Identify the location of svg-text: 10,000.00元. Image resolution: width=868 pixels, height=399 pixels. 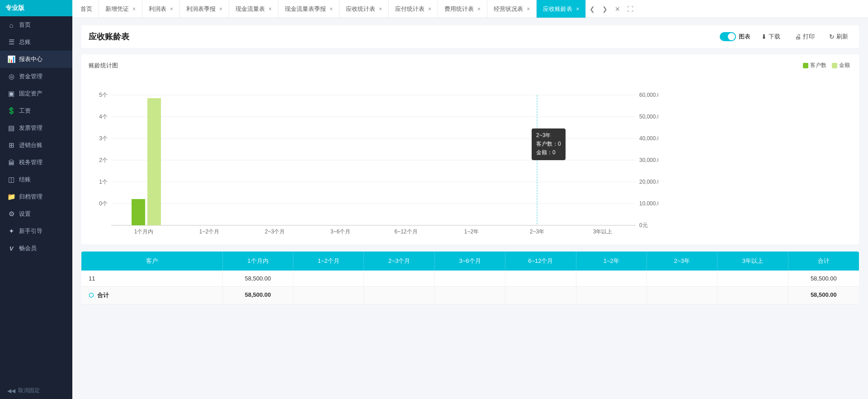
(649, 204).